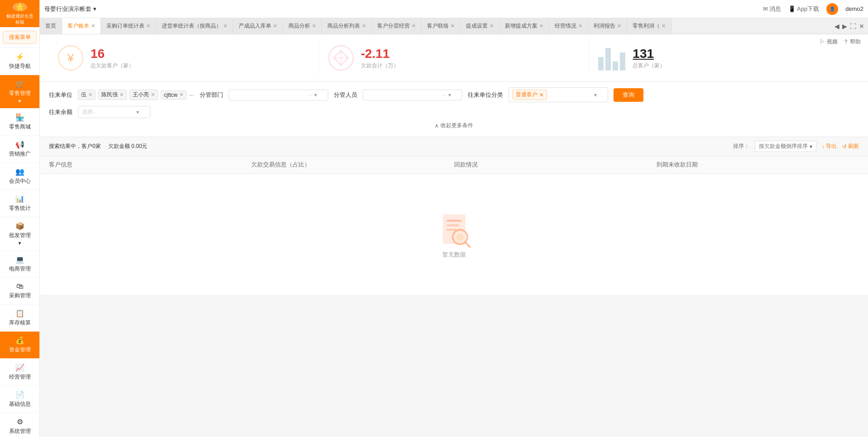  I want to click on person-clear-icon: ···, so click(444, 95).